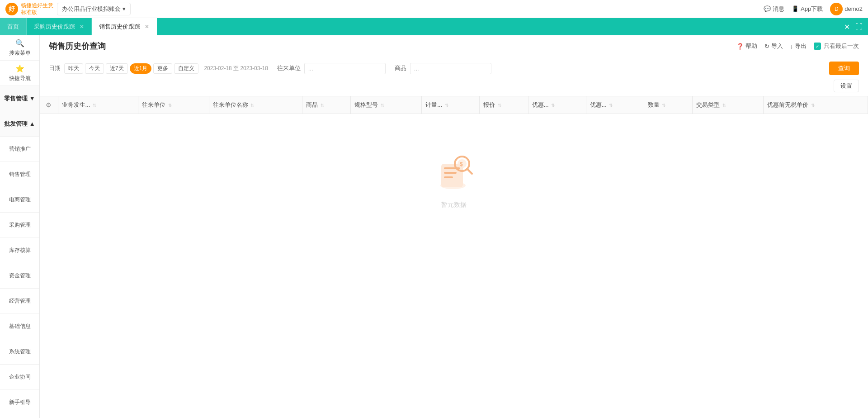  Describe the element at coordinates (20, 227) in the screenshot. I see `sidebar: 🔍 搜索菜单 ⭐ 快捷导航 零售管理 ▼ 批发管理 ▲ 营销推广 销售管理 电商…` at that location.